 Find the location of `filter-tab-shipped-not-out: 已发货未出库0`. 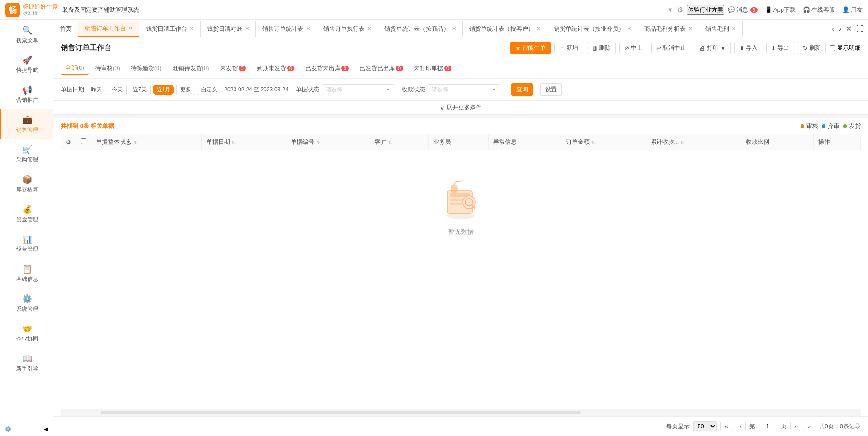

filter-tab-shipped-not-out: 已发货未出库0 is located at coordinates (327, 68).